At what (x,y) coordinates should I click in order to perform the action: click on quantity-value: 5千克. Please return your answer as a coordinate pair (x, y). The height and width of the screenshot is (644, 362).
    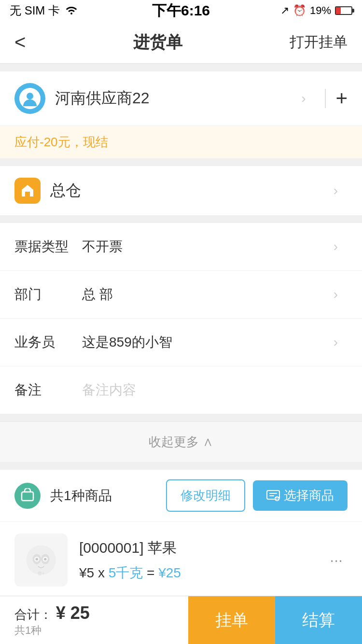
    Looking at the image, I should click on (126, 573).